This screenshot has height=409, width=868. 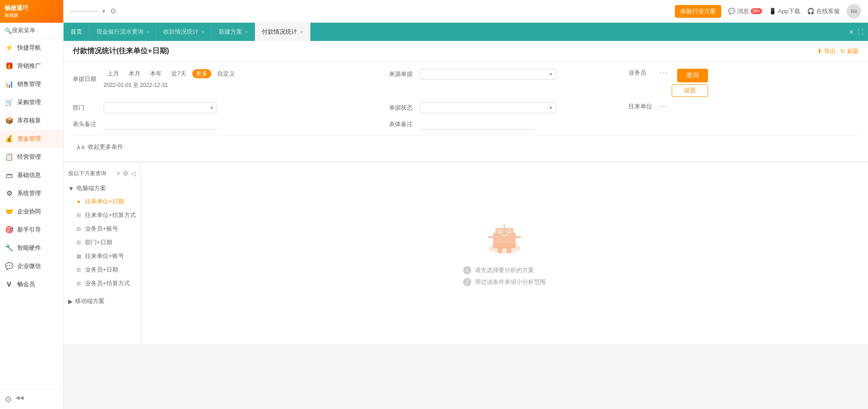 What do you see at coordinates (784, 11) in the screenshot?
I see `app-download-btn: 📱 App下载` at bounding box center [784, 11].